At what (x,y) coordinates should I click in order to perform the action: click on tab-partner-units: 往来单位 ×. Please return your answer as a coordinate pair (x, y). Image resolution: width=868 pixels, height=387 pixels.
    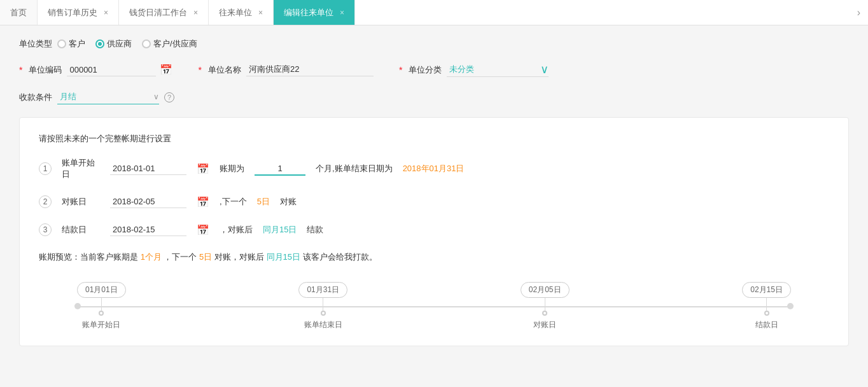
    Looking at the image, I should click on (241, 13).